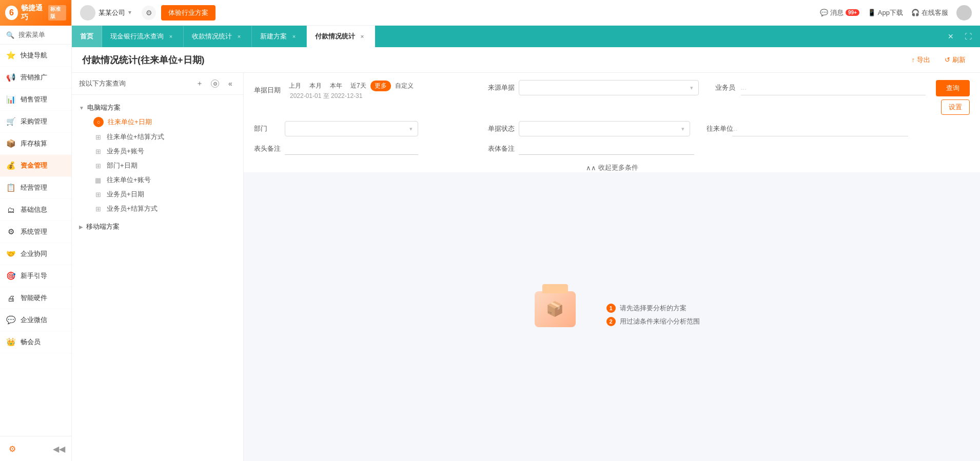  What do you see at coordinates (36, 78) in the screenshot?
I see `sidebar-item-marketing: 📢 营销推广` at bounding box center [36, 78].